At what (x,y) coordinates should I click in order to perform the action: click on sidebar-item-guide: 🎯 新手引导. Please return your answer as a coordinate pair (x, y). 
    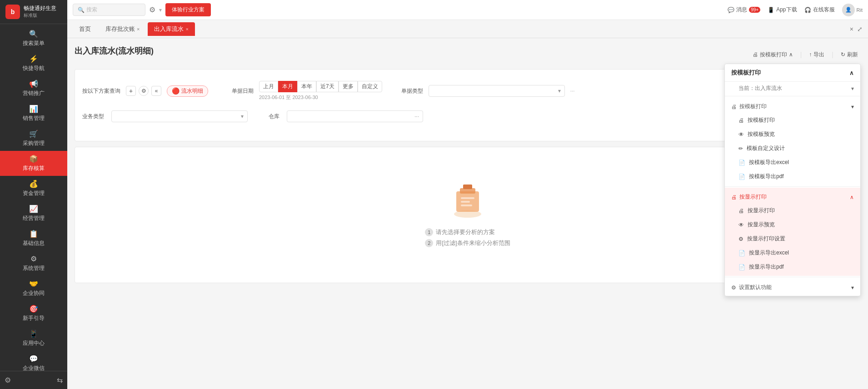
    Looking at the image, I should click on (34, 314).